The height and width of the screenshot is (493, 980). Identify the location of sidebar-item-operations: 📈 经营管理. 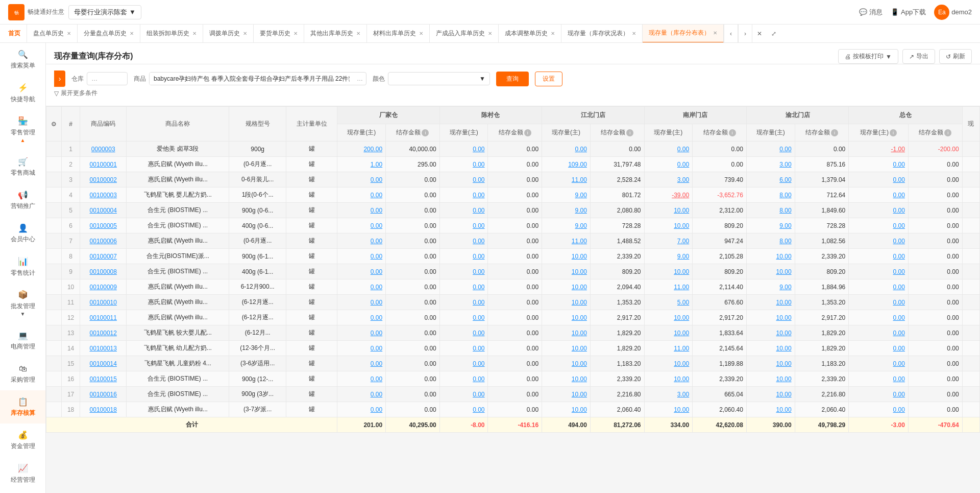
(22, 473).